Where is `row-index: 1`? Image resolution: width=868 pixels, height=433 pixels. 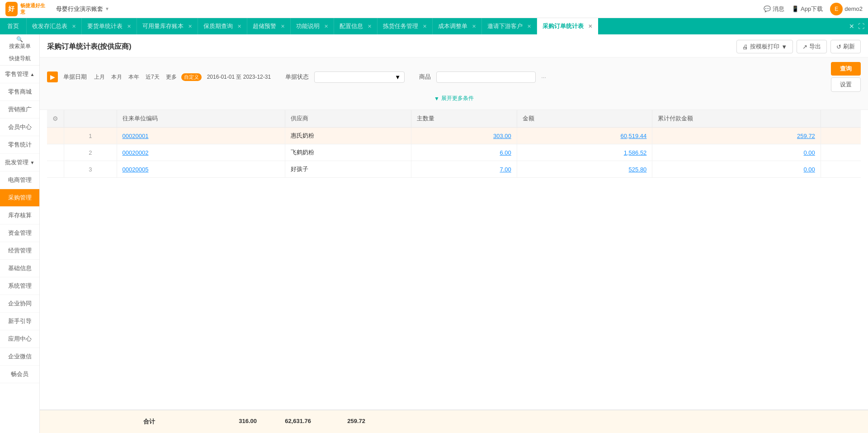
row-index: 1 is located at coordinates (90, 136).